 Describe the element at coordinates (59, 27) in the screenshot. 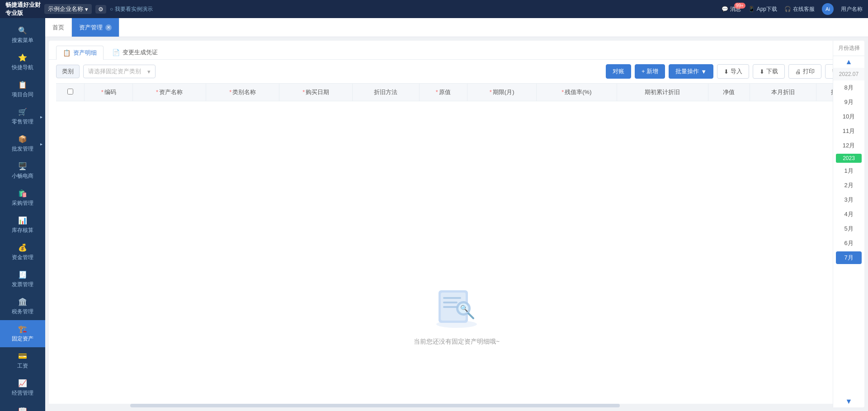

I see `tab-home: 首页` at that location.